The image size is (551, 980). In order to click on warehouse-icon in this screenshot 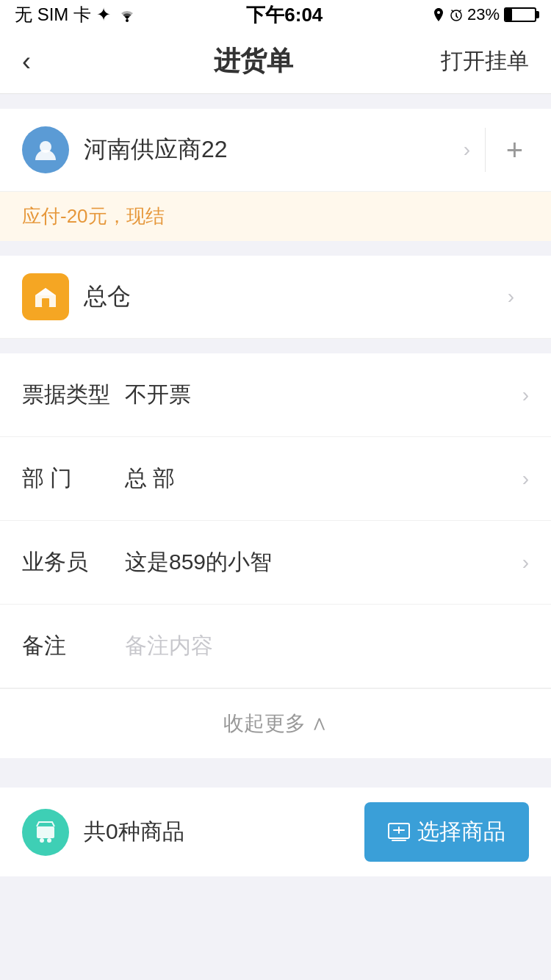, I will do `click(46, 297)`.